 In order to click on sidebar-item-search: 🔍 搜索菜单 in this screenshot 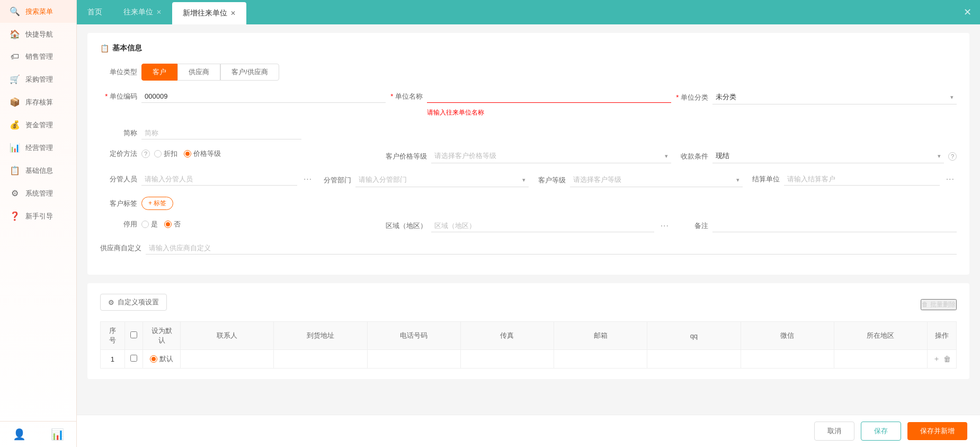, I will do `click(38, 12)`.